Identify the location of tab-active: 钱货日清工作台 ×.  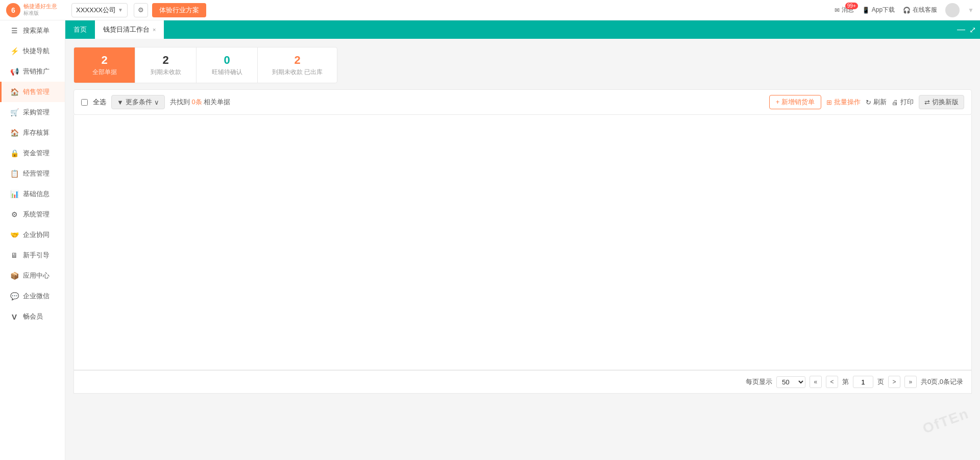
(130, 30).